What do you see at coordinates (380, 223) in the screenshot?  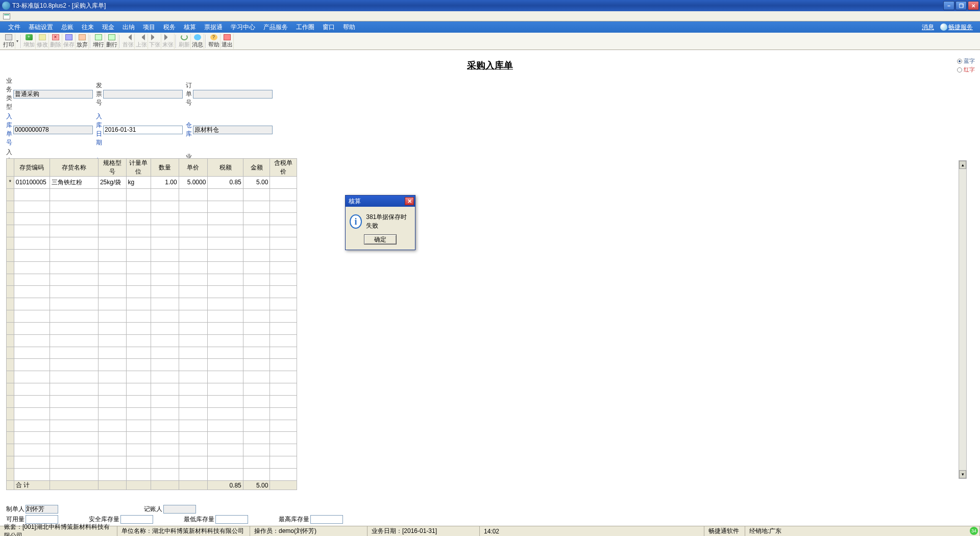 I see `error-dialog: 核算 ✕ i 381单据保存时失败 确定` at bounding box center [380, 223].